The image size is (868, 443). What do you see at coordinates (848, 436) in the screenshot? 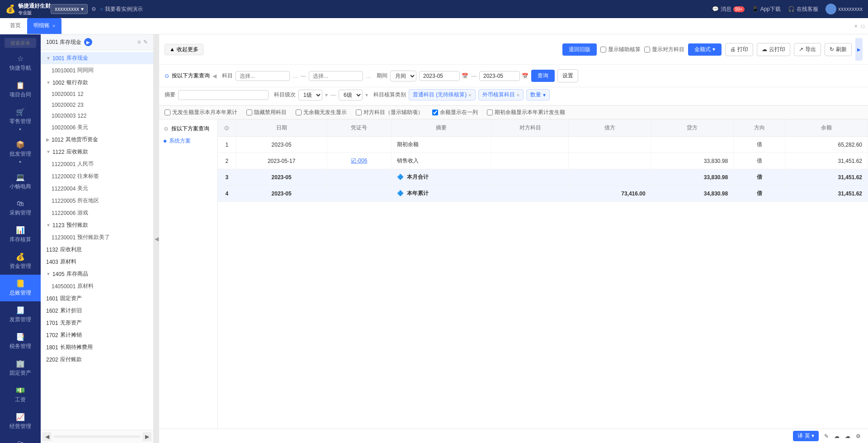
I see `cloud2-action: ☁` at bounding box center [848, 436].